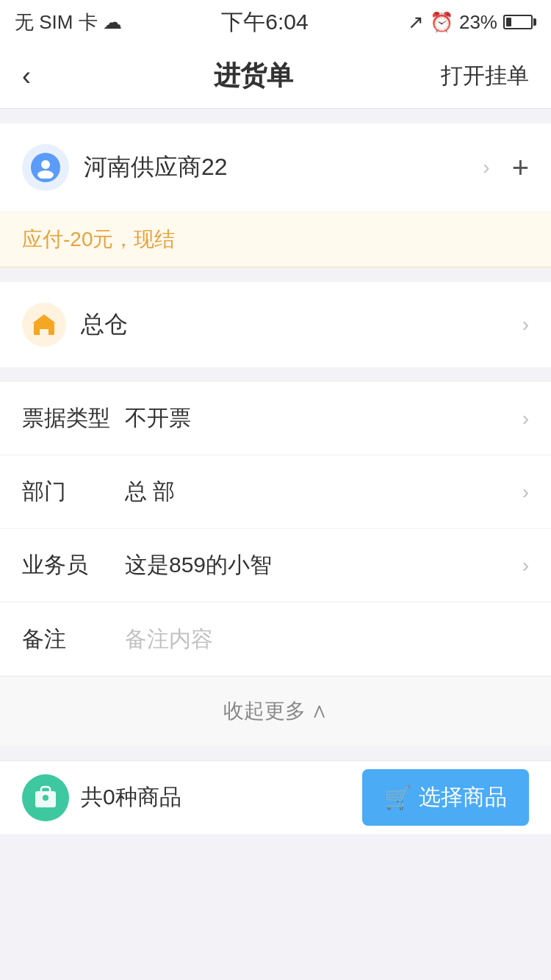 The height and width of the screenshot is (980, 551). Describe the element at coordinates (526, 419) in the screenshot. I see `invoice-type-chevron-icon: ›` at that location.